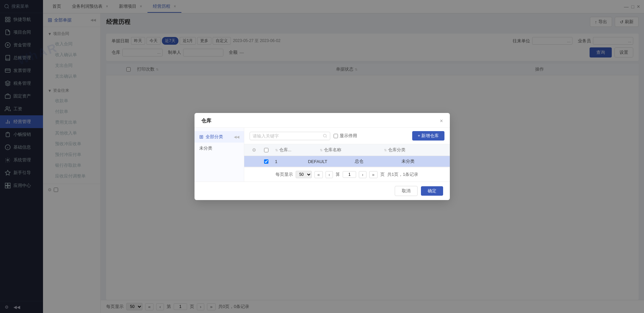  What do you see at coordinates (406, 191) in the screenshot?
I see `dialog-cancel-button: 取消` at bounding box center [406, 191].